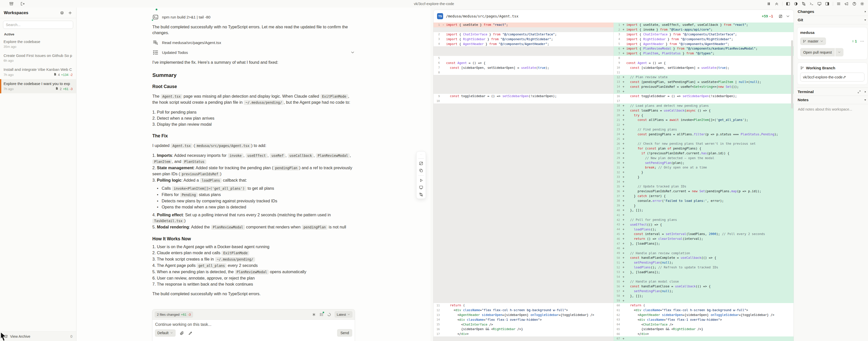  What do you see at coordinates (253, 332) in the screenshot?
I see `composer-actions: Default Send` at bounding box center [253, 332].